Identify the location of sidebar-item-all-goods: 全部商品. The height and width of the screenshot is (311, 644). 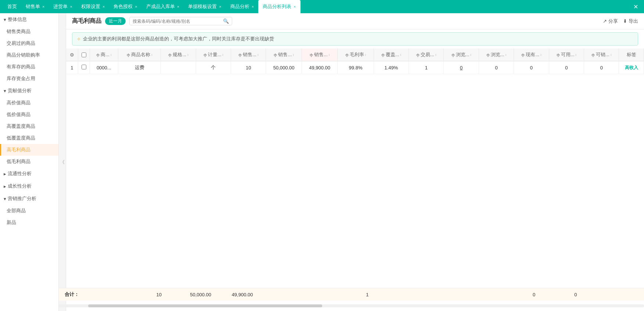
(29, 211).